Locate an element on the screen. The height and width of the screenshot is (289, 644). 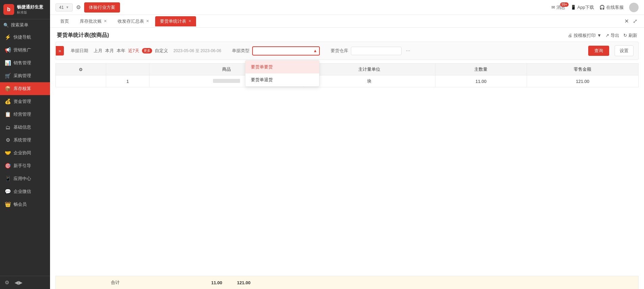
inventory-icon: 📦 is located at coordinates (8, 89).